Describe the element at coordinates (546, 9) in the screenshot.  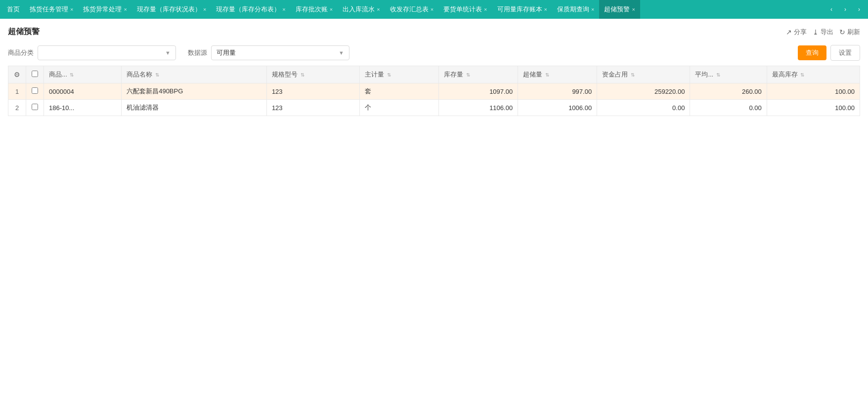
I see `nav-close-avail-stock: ×` at that location.